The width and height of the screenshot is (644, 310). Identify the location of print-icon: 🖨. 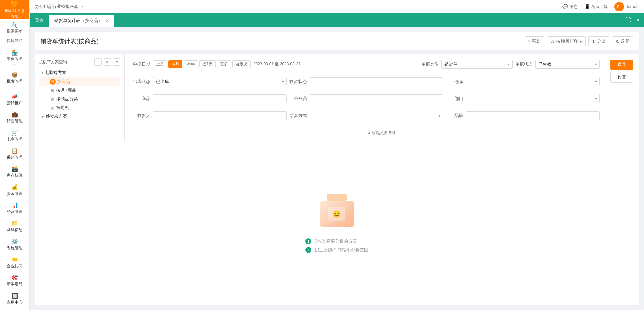
(553, 42).